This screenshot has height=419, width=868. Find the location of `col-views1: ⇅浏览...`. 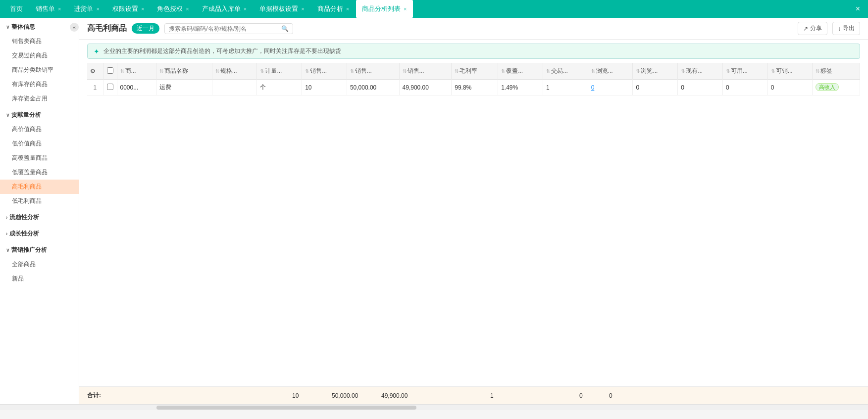

col-views1: ⇅浏览... is located at coordinates (610, 71).